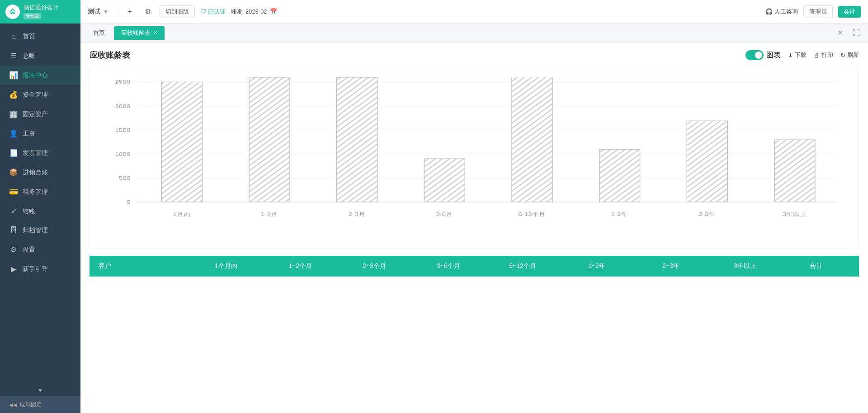 The width and height of the screenshot is (868, 413). What do you see at coordinates (763, 55) in the screenshot?
I see `chart-toggle-area: 图表` at bounding box center [763, 55].